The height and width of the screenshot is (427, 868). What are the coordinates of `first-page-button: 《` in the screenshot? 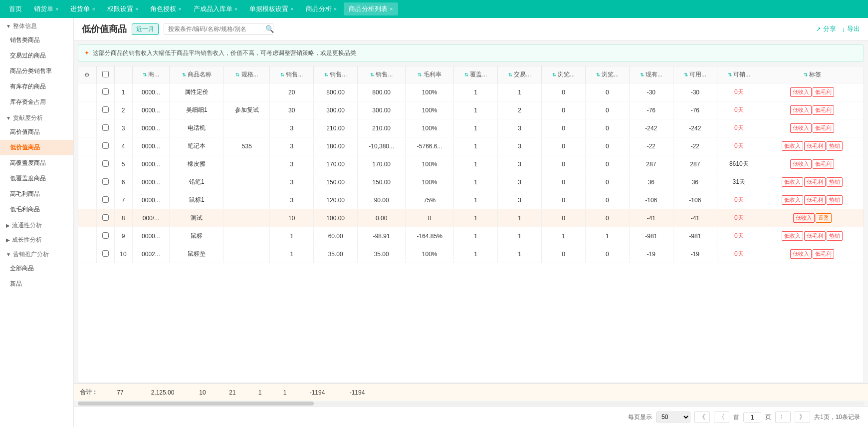 It's located at (702, 417).